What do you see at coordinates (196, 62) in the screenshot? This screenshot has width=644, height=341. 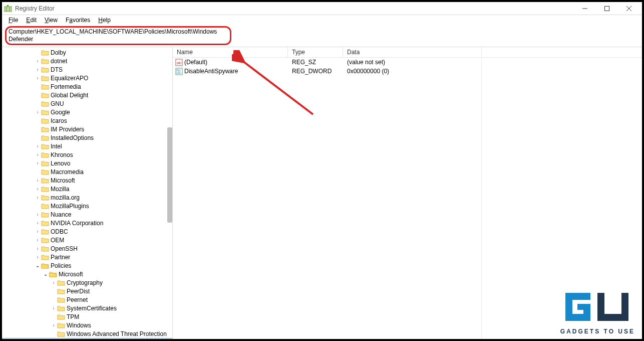 I see `value-name: (Default)` at bounding box center [196, 62].